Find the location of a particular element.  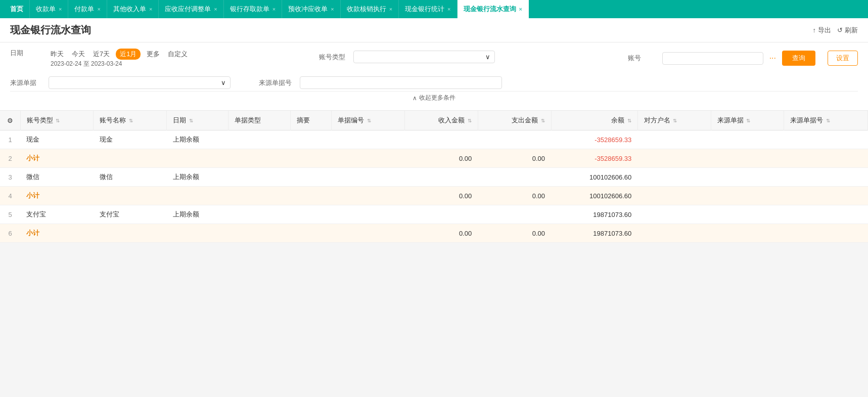

export-icon: ↑ is located at coordinates (815, 30).